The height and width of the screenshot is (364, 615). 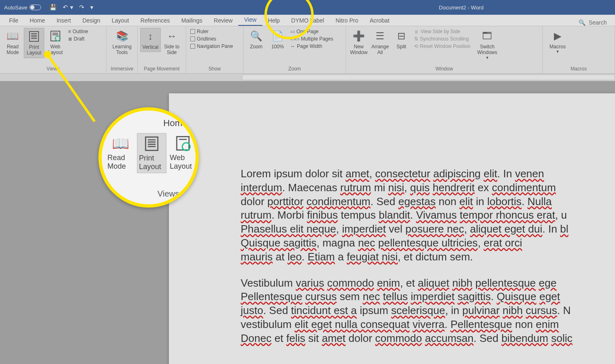 What do you see at coordinates (92, 7) in the screenshot?
I see `qat-dropdown-icon: ▾` at bounding box center [92, 7].